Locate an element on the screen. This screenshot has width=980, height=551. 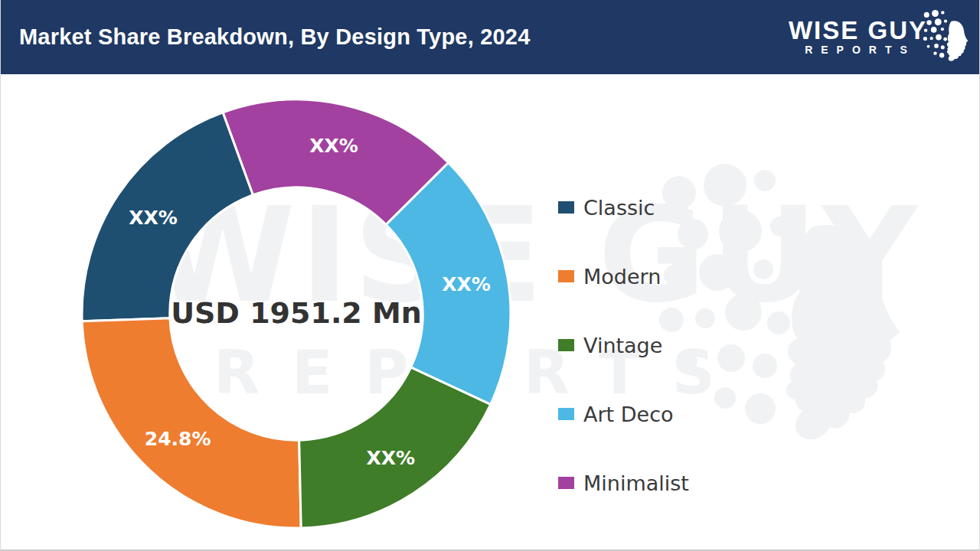
legend-label: Classic is located at coordinates (619, 208).